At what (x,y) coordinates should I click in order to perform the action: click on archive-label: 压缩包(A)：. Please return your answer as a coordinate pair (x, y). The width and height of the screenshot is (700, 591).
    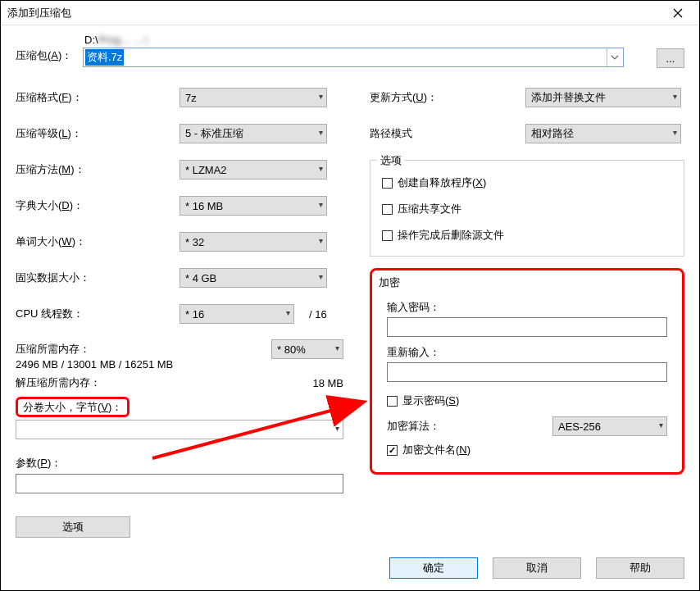
    Looking at the image, I should click on (45, 48).